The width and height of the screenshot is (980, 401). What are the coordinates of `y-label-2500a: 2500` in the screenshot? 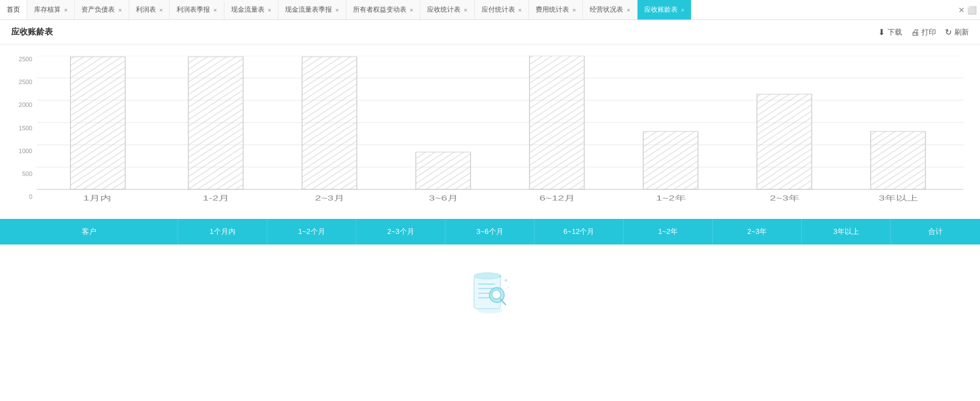 It's located at (24, 82).